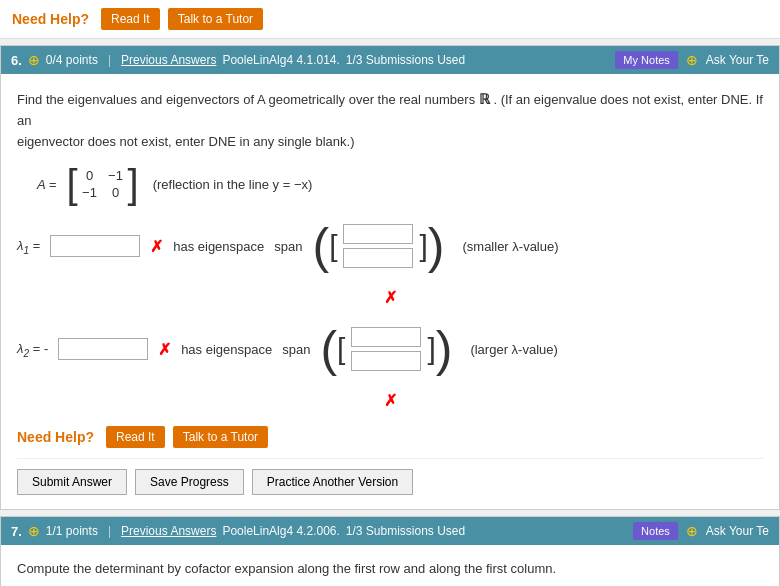 The width and height of the screenshot is (780, 586). Describe the element at coordinates (378, 246) in the screenshot. I see `lambda1-vector-span: ( [ ] )` at that location.